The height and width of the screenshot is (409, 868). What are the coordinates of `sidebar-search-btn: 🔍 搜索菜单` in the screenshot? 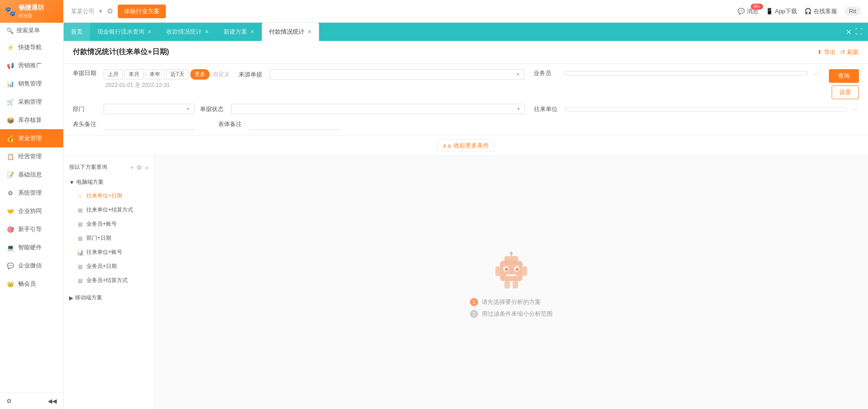 It's located at (32, 30).